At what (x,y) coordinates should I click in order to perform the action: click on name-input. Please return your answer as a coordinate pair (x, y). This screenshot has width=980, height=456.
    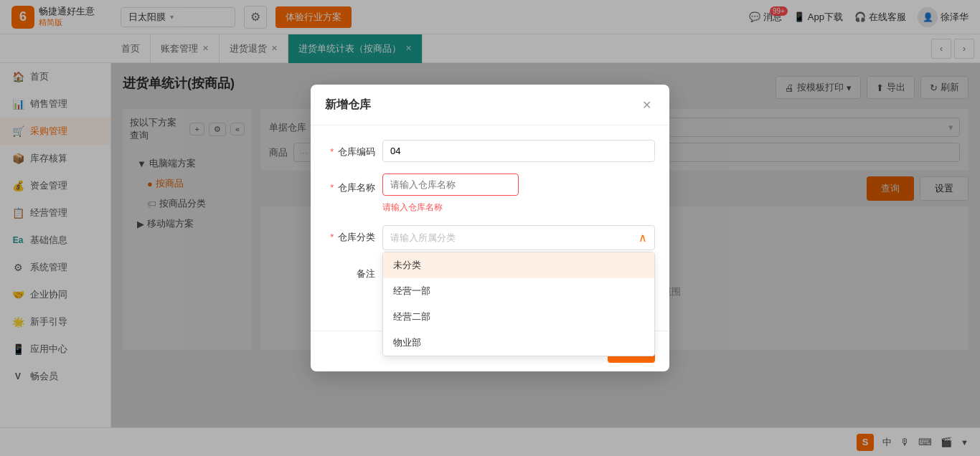
    Looking at the image, I should click on (451, 185).